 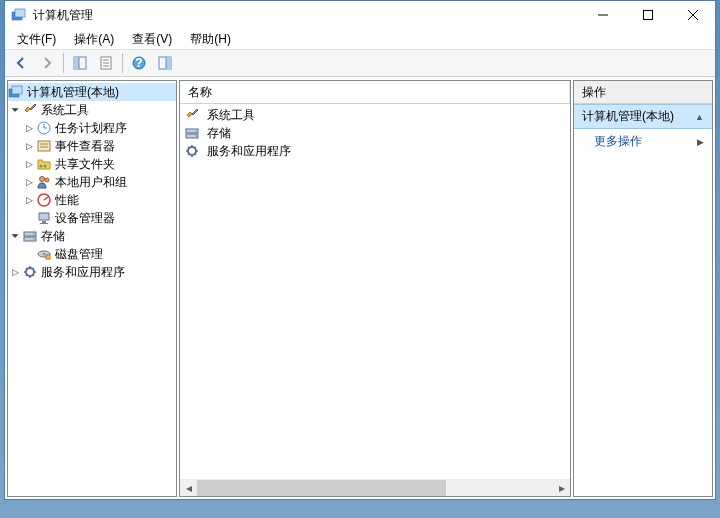 I want to click on users-icon, so click(x=44, y=182).